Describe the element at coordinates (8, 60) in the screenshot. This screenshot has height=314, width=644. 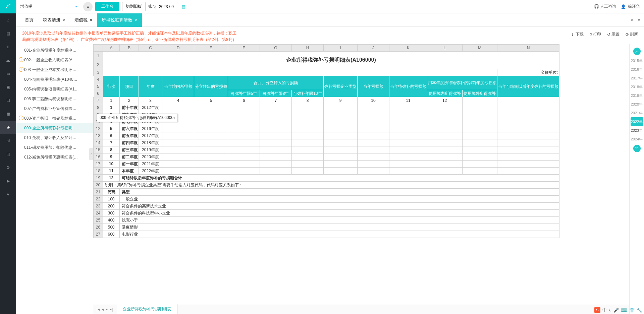
I see `nav-bag-icon: ☁` at that location.